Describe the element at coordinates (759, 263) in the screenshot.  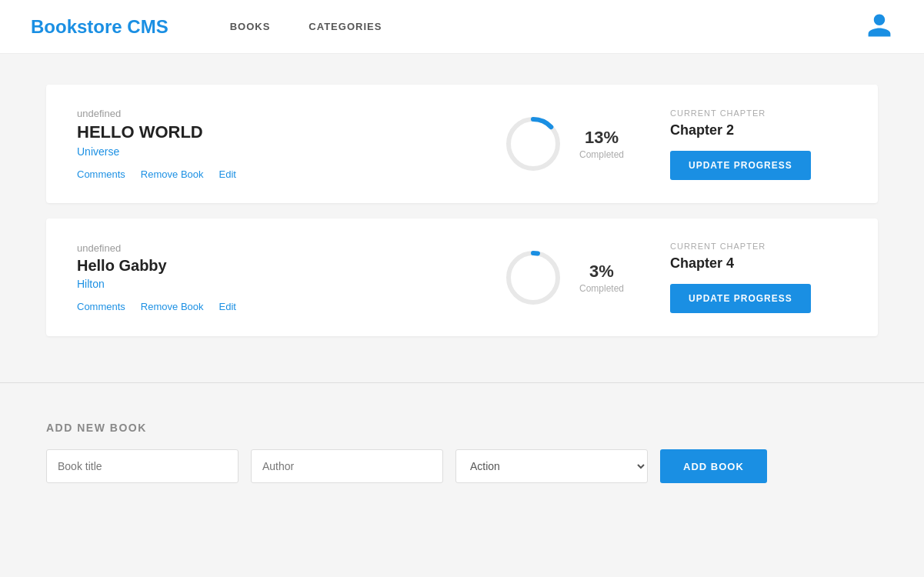
I see `current-chapter-value-2: Chapter 4` at that location.